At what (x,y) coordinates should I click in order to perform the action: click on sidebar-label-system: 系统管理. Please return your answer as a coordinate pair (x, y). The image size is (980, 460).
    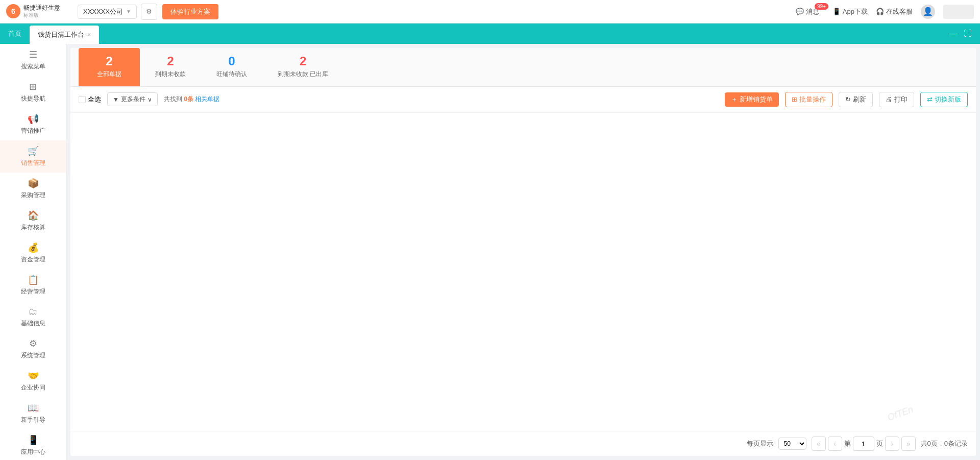
    Looking at the image, I should click on (33, 355).